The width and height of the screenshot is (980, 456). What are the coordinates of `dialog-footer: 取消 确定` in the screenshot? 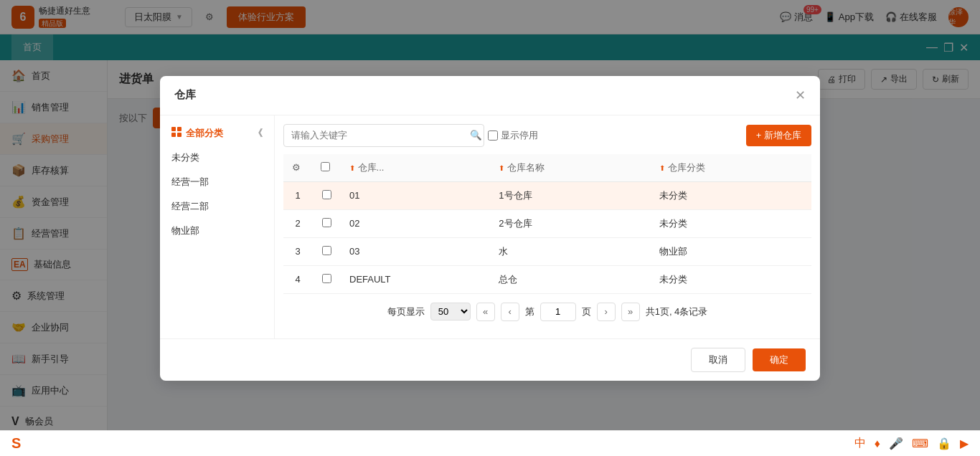 It's located at (490, 360).